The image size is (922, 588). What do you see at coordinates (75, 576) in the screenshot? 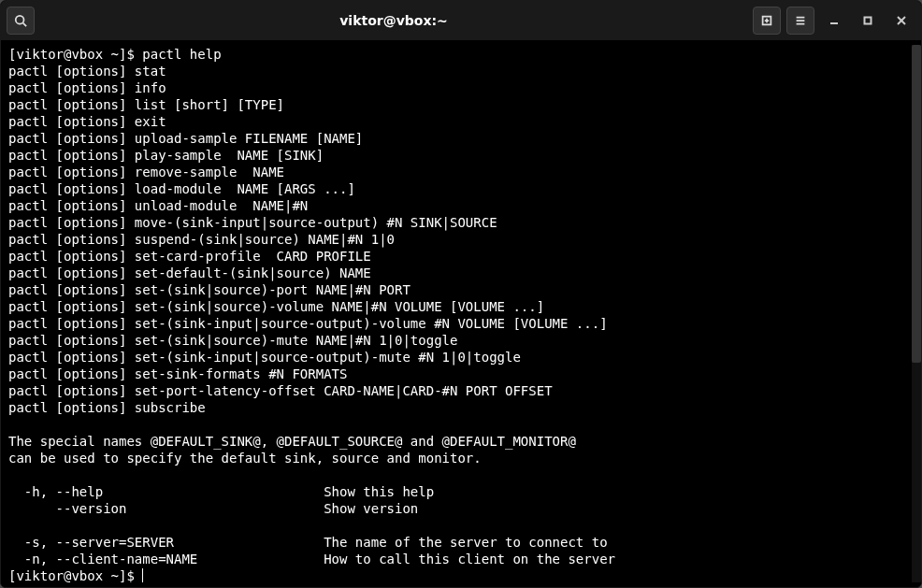
I see `prompt-line-2: [viktor@vbox ~]$` at bounding box center [75, 576].